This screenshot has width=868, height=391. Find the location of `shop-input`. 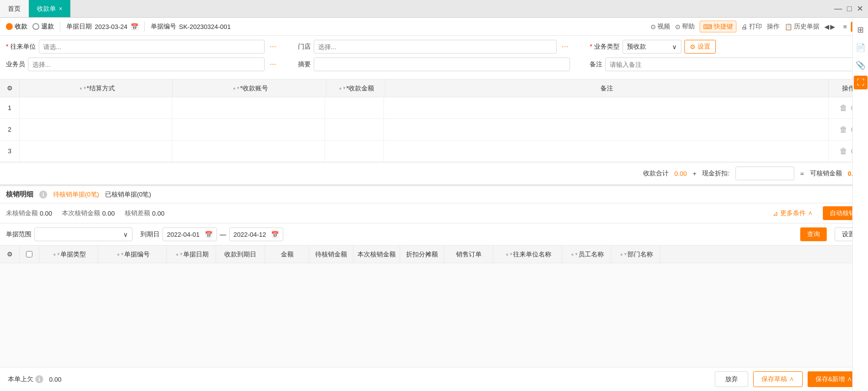

shop-input is located at coordinates (435, 47).